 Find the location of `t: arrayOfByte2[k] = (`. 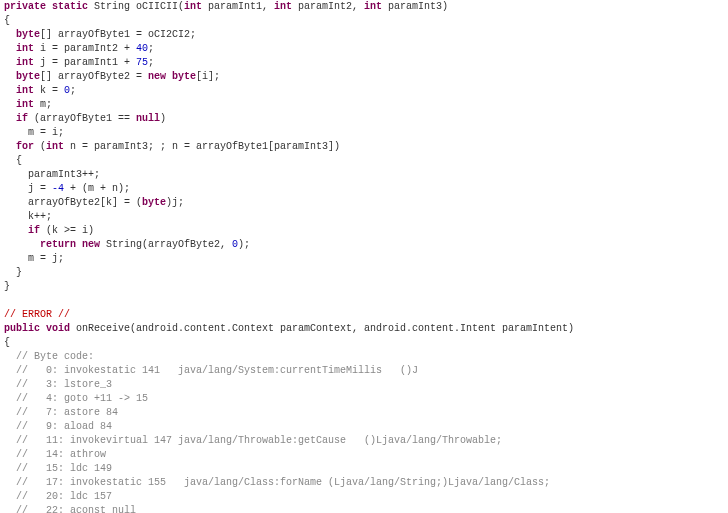

t: arrayOfByte2[k] = ( is located at coordinates (73, 202).